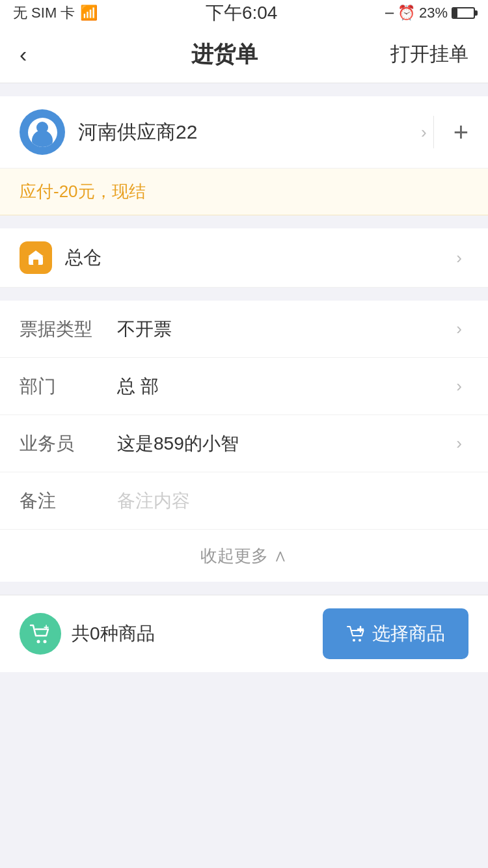 The image size is (488, 868). Describe the element at coordinates (286, 329) in the screenshot. I see `ticket-type-value: 不开票` at that location.